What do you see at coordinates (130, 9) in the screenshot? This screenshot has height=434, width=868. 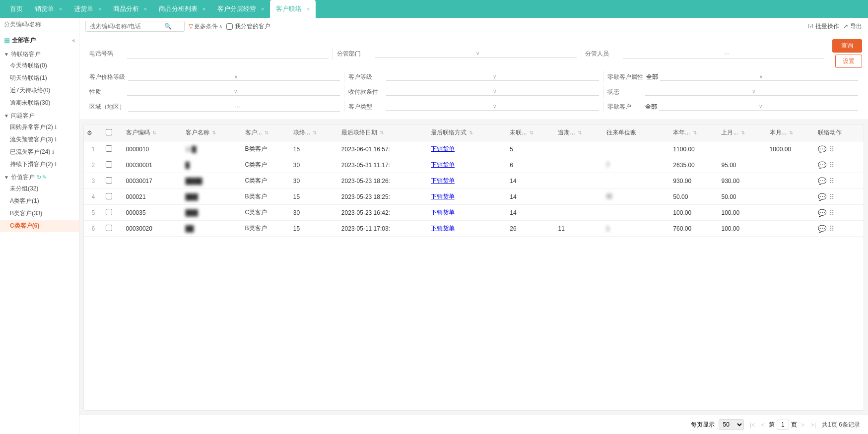 I see `nav-product-analysis: 商品分析 ×` at bounding box center [130, 9].